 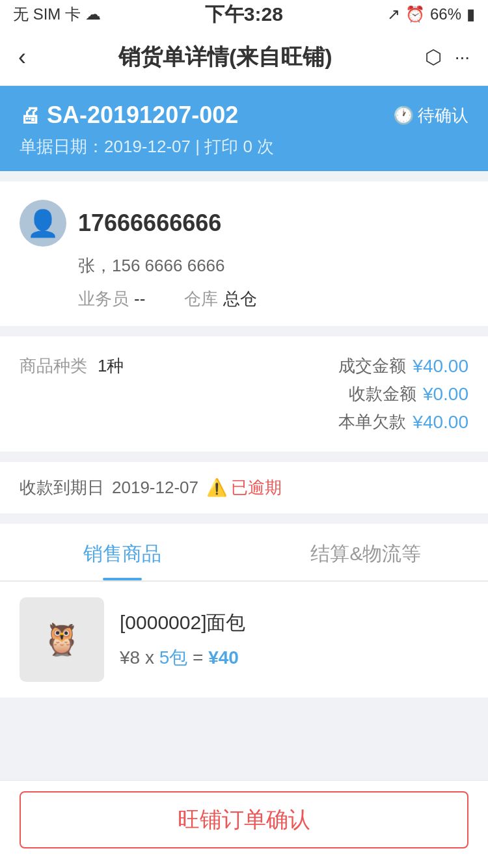 What do you see at coordinates (111, 366) in the screenshot?
I see `product-types-value: 1种` at bounding box center [111, 366].